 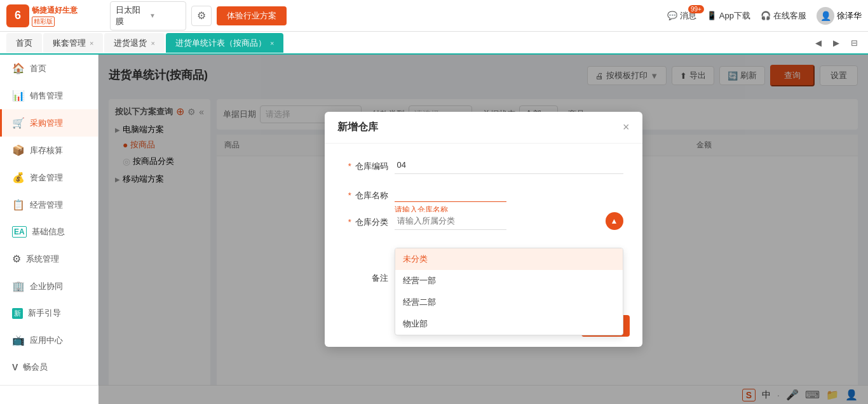 I want to click on gear-icon: ⚙, so click(x=201, y=15).